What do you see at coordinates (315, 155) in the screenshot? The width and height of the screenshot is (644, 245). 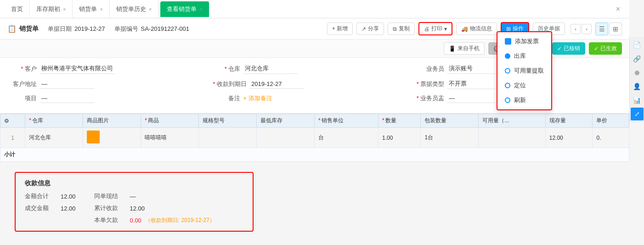 I see `subtotal-label: 小计` at bounding box center [315, 155].